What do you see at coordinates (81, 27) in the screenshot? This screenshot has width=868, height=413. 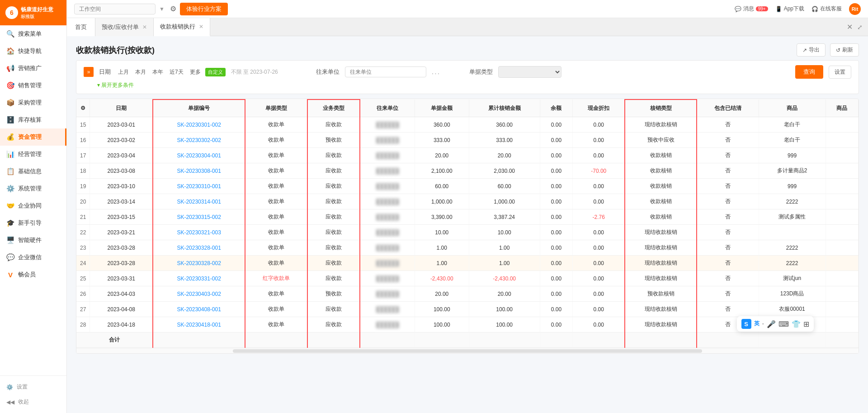 I see `tab-home: 首页` at bounding box center [81, 27].